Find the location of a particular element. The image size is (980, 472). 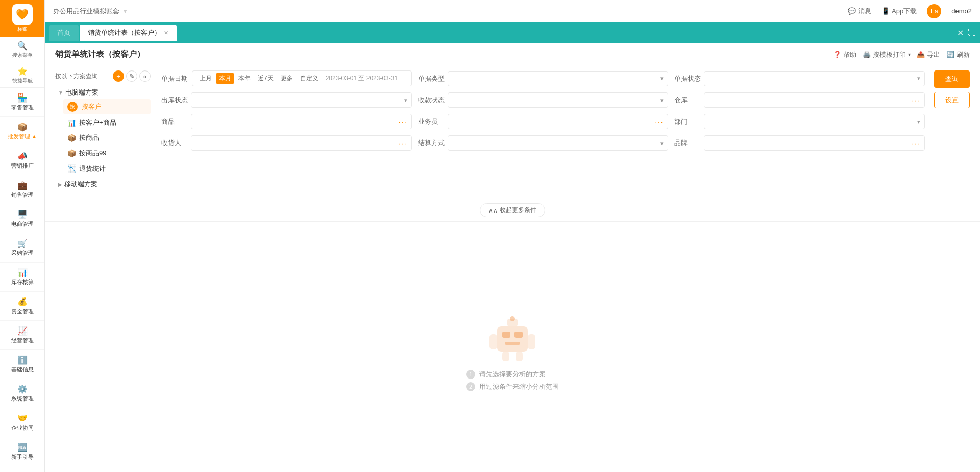

enterprise-icon: 🤝 is located at coordinates (22, 418).